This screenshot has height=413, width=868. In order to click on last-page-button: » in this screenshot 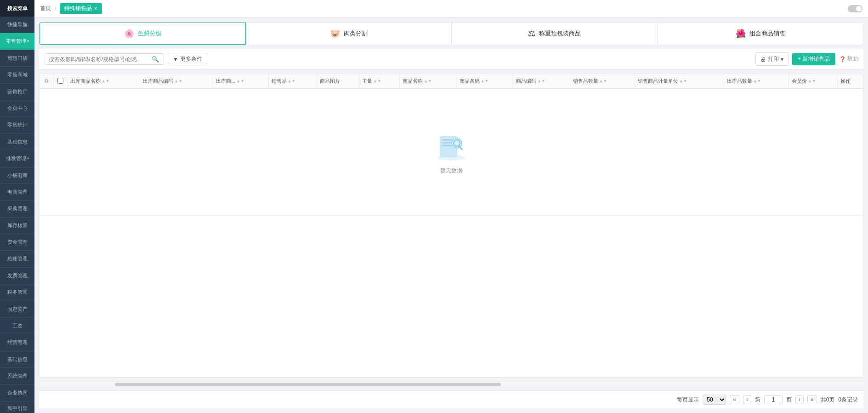, I will do `click(812, 400)`.